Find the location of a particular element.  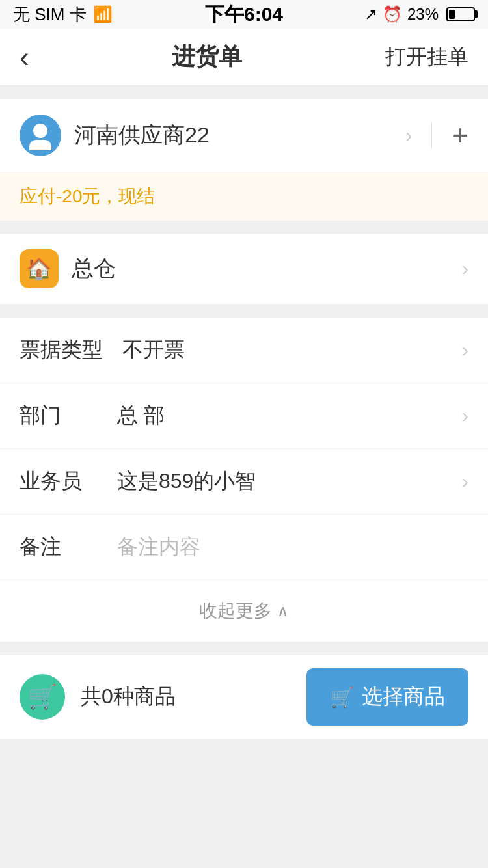

vertical-divider is located at coordinates (432, 135).